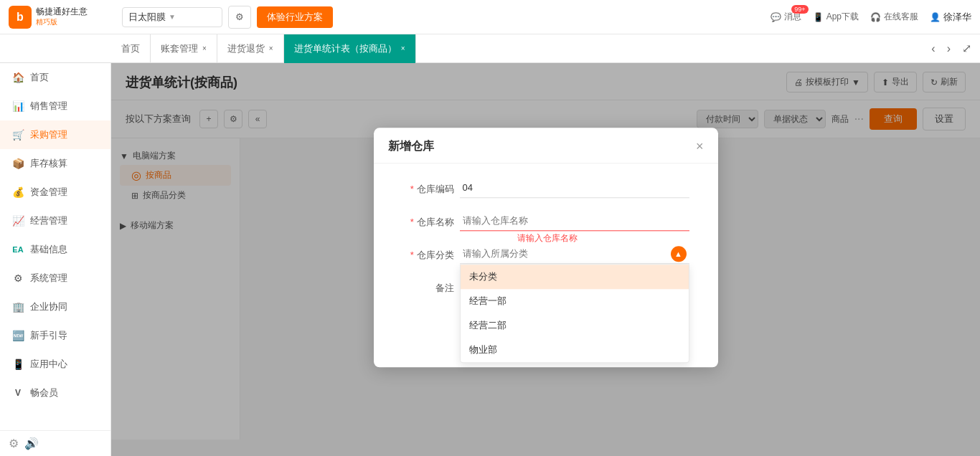 The height and width of the screenshot is (456, 980). I want to click on sidebar-label-system: 系统管理, so click(49, 278).